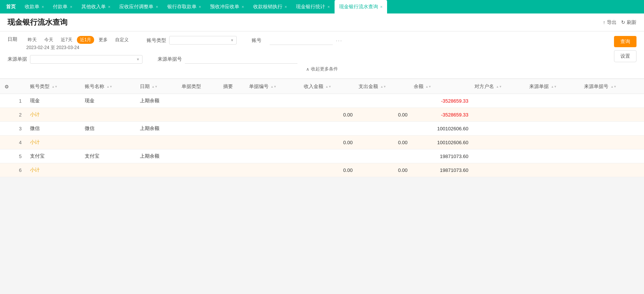 This screenshot has height=294, width=644. What do you see at coordinates (20, 115) in the screenshot?
I see `row-index: 2` at bounding box center [20, 115].